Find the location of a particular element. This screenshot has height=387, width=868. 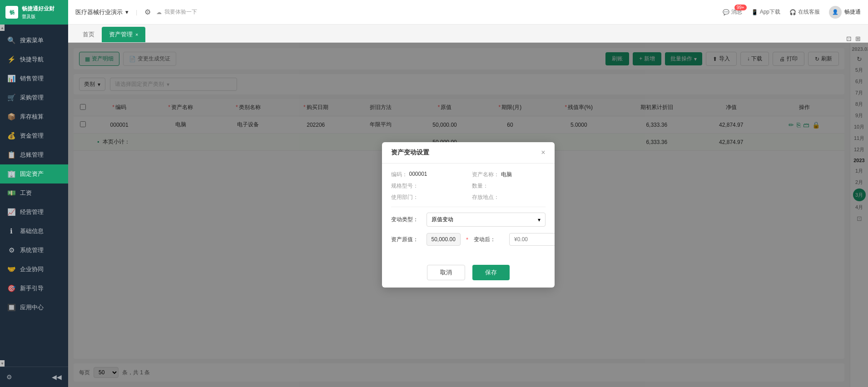

cloud-text: 我要体验一下 is located at coordinates (181, 12).